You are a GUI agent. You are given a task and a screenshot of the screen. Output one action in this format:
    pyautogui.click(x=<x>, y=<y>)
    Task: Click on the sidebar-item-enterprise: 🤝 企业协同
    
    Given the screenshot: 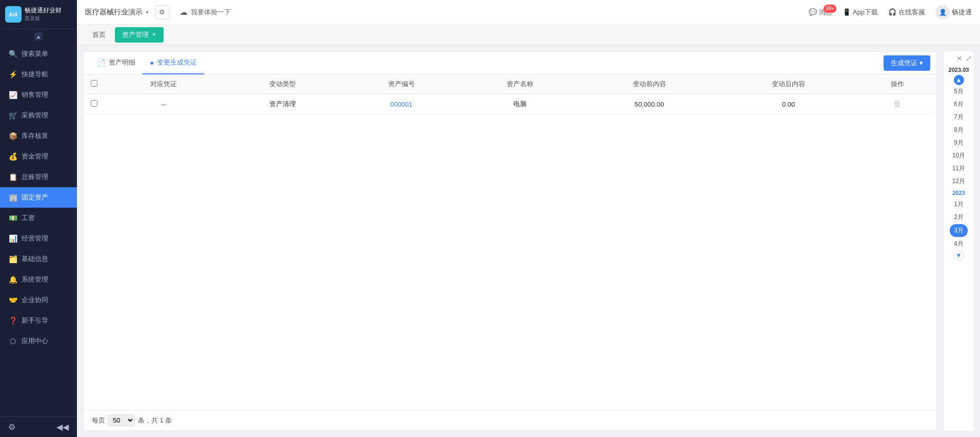 What is the action you would take?
    pyautogui.click(x=38, y=300)
    